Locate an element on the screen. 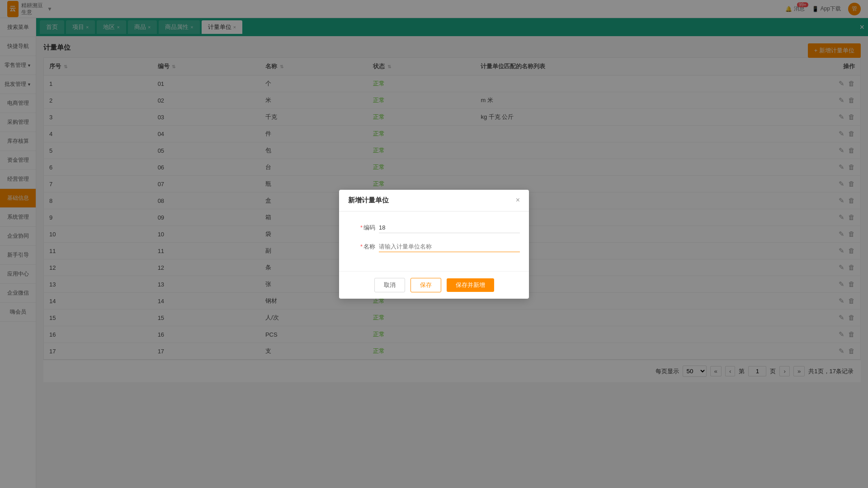 The height and width of the screenshot is (488, 868). modal-close-btn: × is located at coordinates (518, 200).